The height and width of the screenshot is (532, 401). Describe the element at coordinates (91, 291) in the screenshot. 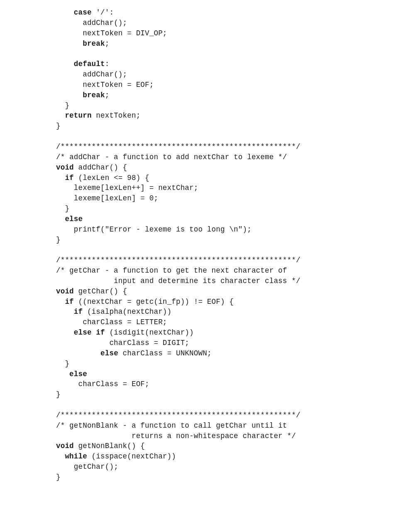

I see `code-line: void getChar() {` at that location.